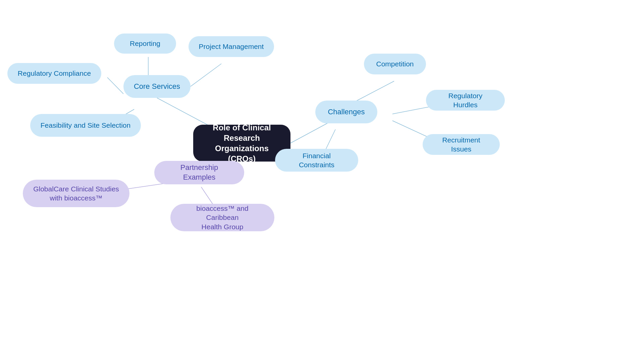  Describe the element at coordinates (145, 44) in the screenshot. I see `reporting-node: Reporting` at that location.